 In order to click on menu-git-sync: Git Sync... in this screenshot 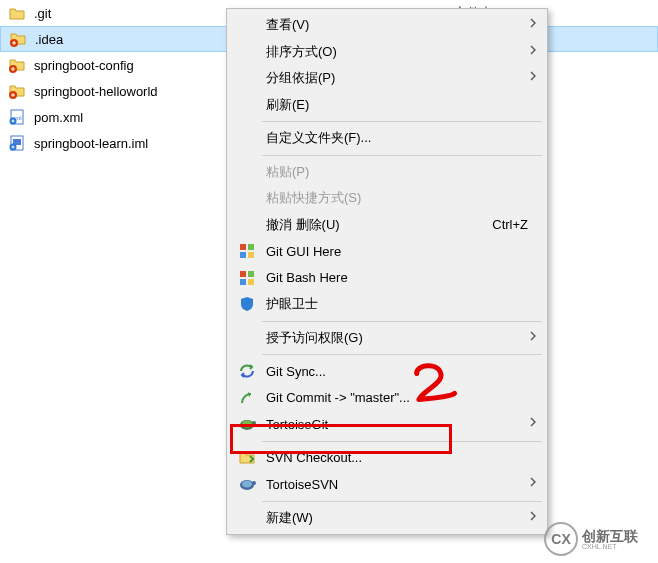, I will do `click(387, 372)`.